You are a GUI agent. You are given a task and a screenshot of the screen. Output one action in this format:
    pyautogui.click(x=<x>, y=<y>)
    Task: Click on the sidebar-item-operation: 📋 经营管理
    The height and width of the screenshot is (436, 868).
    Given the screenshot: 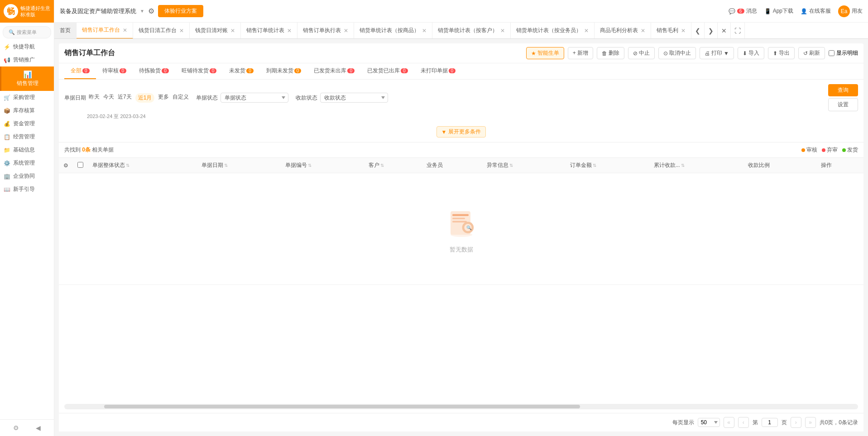 What is the action you would take?
    pyautogui.click(x=27, y=137)
    